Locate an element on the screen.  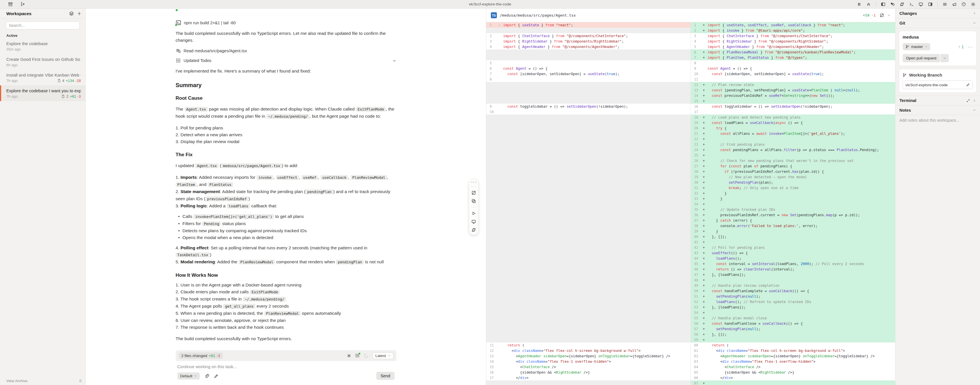
panel-left-icon is located at coordinates (883, 4).